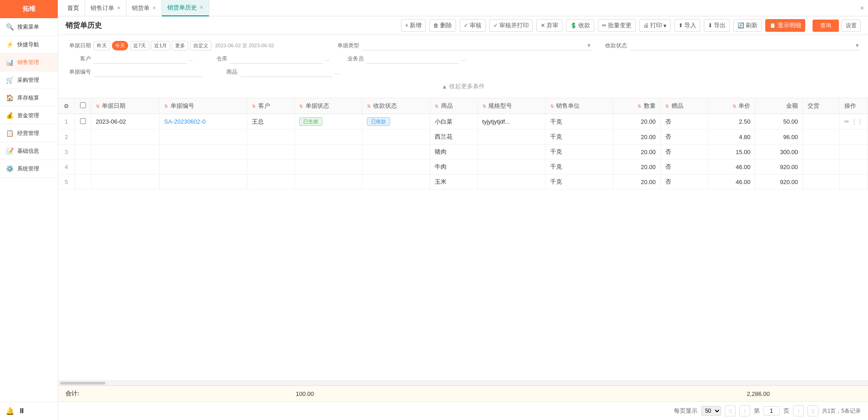 The height and width of the screenshot is (420, 868). What do you see at coordinates (185, 122) in the screenshot?
I see `doc-no-link: SA-20230602-0` at bounding box center [185, 122].